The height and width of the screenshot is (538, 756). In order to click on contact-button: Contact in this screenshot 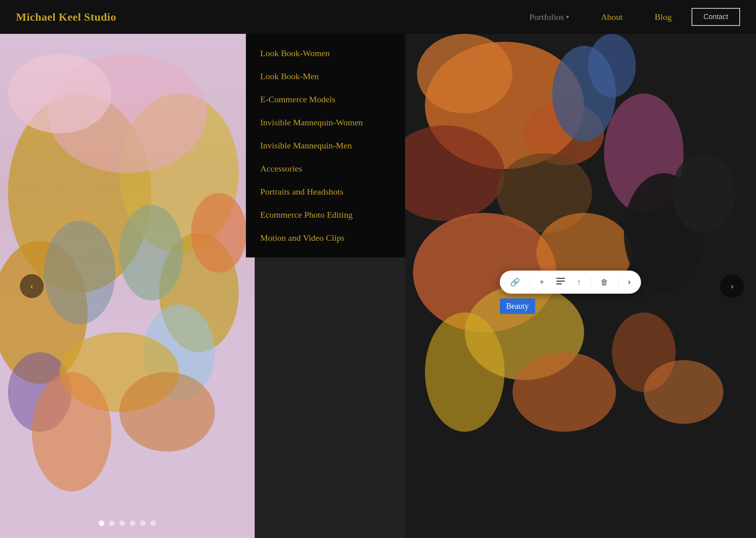, I will do `click(716, 17)`.